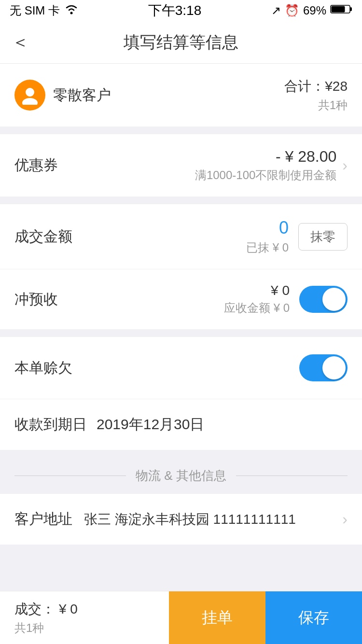  I want to click on prepay-value-area: ¥ 0 应收金额 ¥ 0, so click(257, 299).